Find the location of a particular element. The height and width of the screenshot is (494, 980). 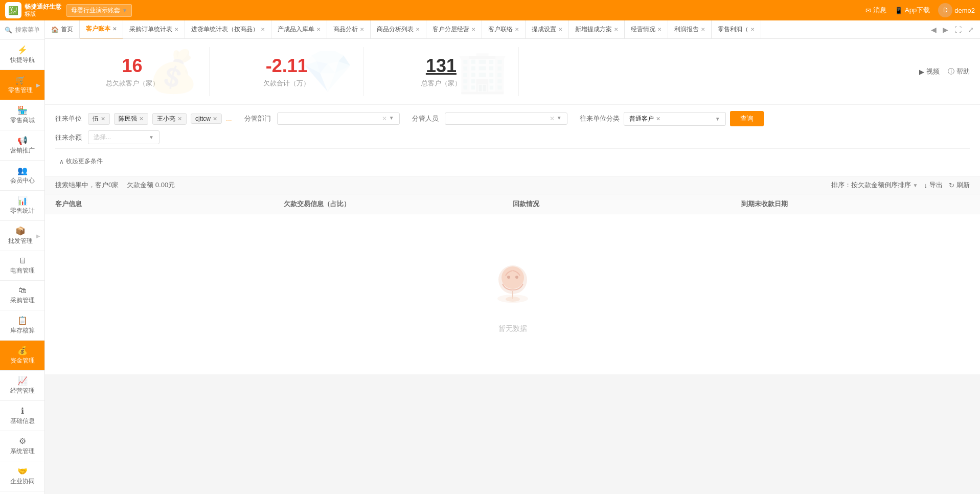

sidebar-item-member-center: 👥 会员中心 is located at coordinates (22, 176).